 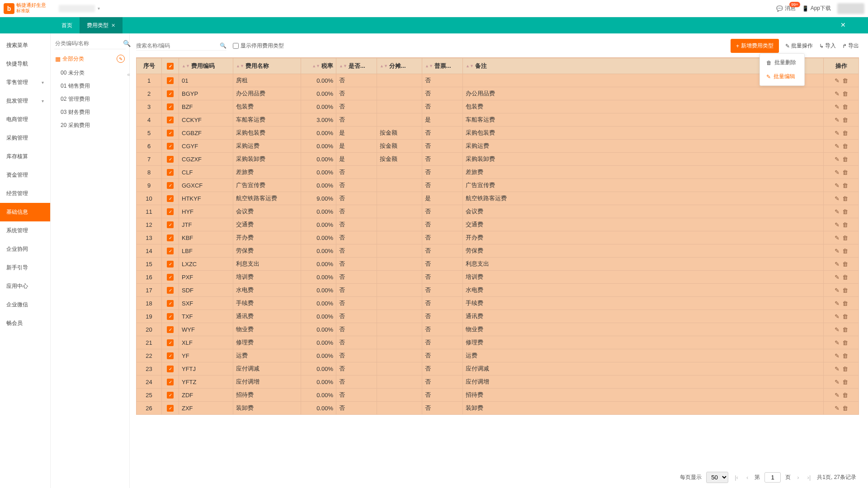 I want to click on sidebar-item: 系统管理, so click(x=25, y=230).